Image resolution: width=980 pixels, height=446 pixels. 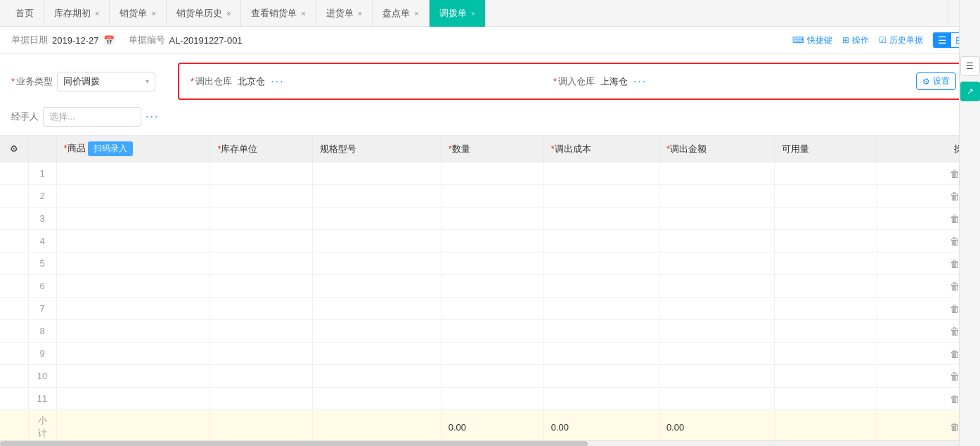 What do you see at coordinates (856, 41) in the screenshot?
I see `operation-button: ⊞ 操作` at bounding box center [856, 41].